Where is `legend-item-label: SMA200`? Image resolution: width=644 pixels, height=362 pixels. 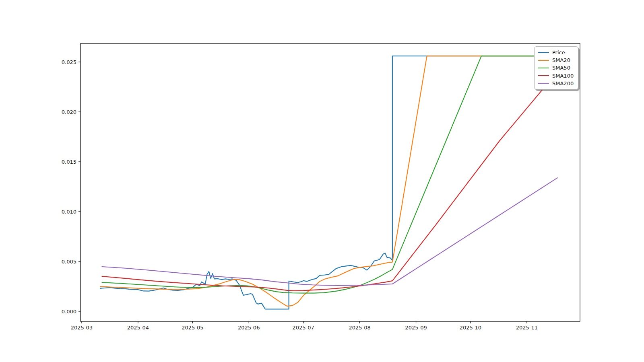 legend-item-label: SMA200 is located at coordinates (563, 84).